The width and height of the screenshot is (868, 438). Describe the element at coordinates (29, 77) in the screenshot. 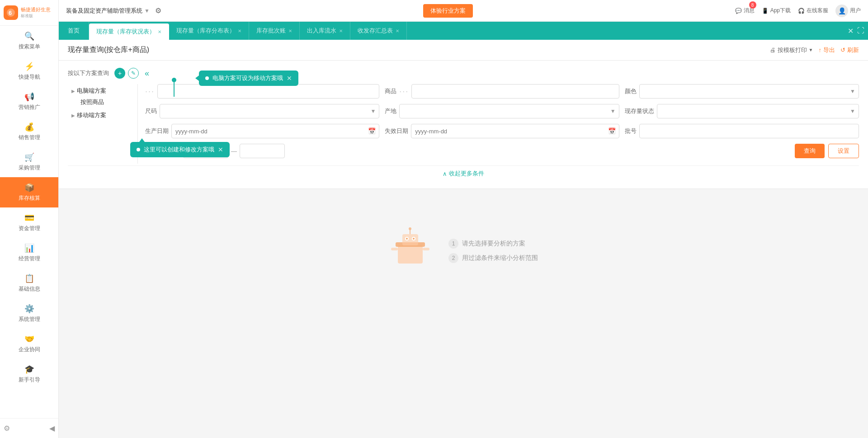

I see `sidebar-item-label: 快捷导航` at that location.